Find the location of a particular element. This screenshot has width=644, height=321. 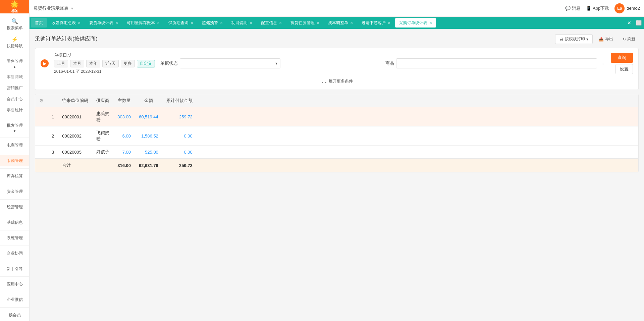

filter-date-more: 更多 is located at coordinates (128, 64).